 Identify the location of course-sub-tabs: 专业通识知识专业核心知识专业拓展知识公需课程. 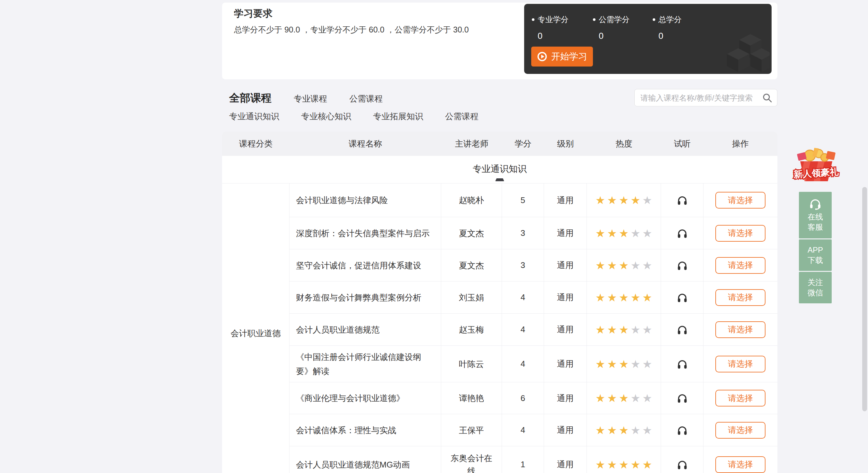
(354, 117).